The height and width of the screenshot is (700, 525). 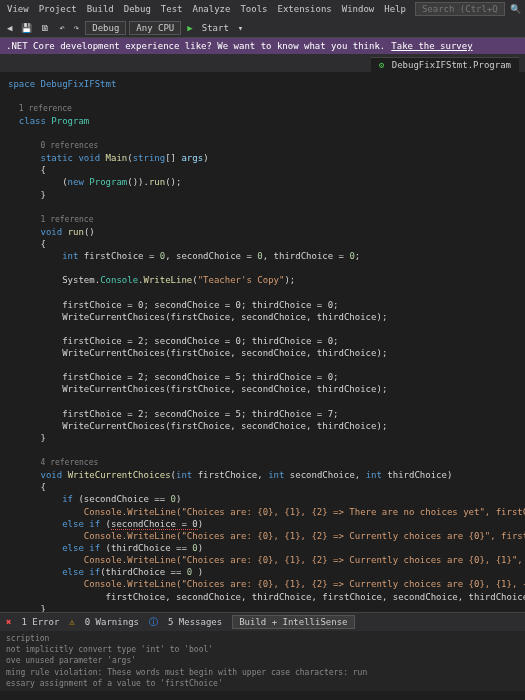 I want to click on csharp-icon: ⚙, so click(x=382, y=65).